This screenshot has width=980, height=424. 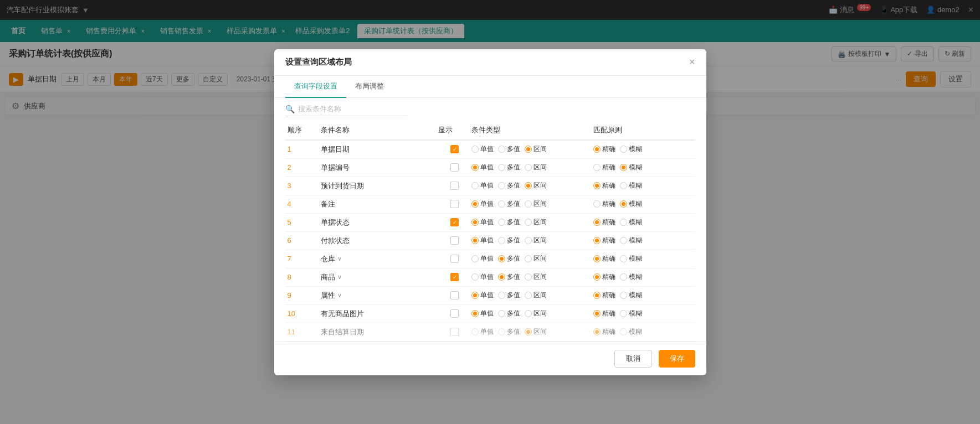 I want to click on search-input, so click(x=348, y=108).